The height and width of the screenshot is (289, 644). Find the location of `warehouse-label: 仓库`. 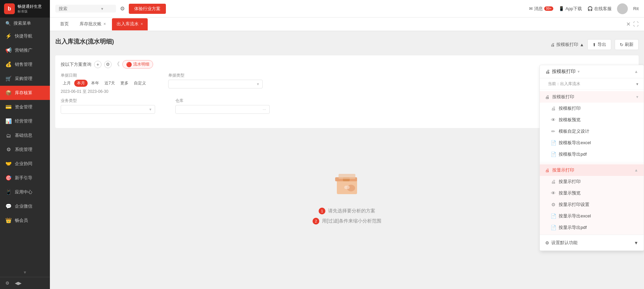

warehouse-label: 仓库 is located at coordinates (223, 101).